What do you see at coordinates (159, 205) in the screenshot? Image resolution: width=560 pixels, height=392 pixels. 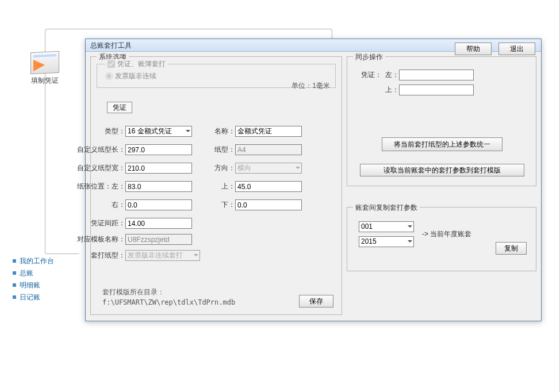 I see `pos-right-input` at bounding box center [159, 205].